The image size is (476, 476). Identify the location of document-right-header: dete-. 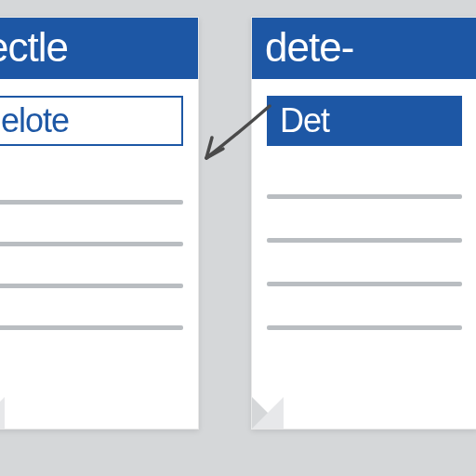
(364, 48).